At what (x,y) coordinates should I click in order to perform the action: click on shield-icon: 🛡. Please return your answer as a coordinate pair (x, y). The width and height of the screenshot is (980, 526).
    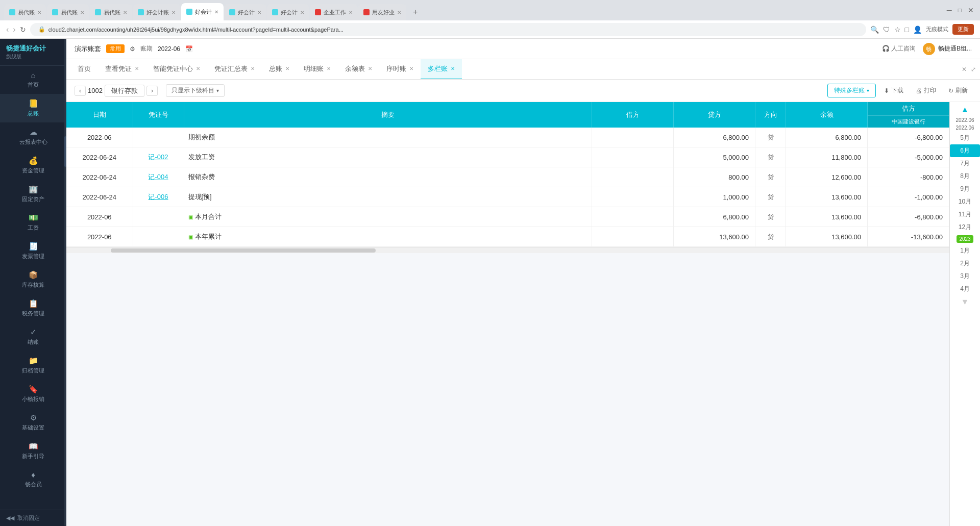
    Looking at the image, I should click on (887, 30).